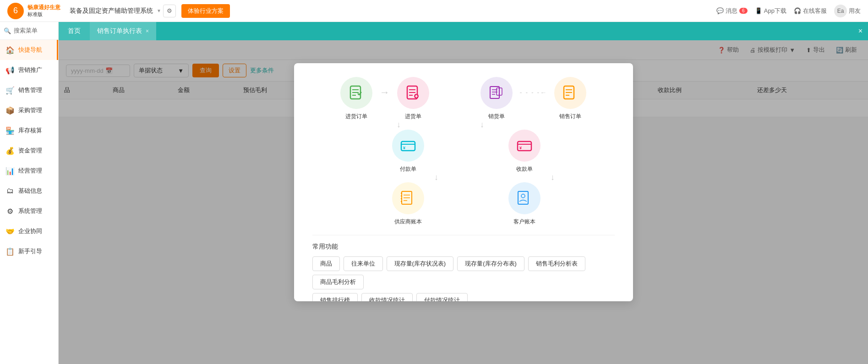 The image size is (868, 364). I want to click on flow-node-receipt: ¥ 收款单, so click(524, 151).